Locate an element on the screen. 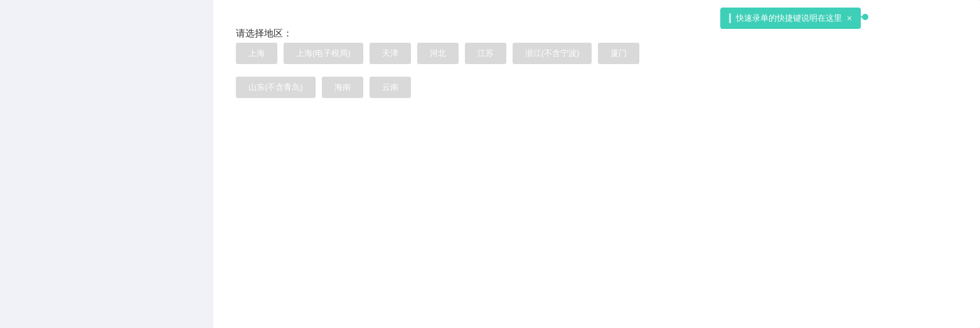 Image resolution: width=980 pixels, height=328 pixels. region-btn-shanghai: 上海 is located at coordinates (257, 53).